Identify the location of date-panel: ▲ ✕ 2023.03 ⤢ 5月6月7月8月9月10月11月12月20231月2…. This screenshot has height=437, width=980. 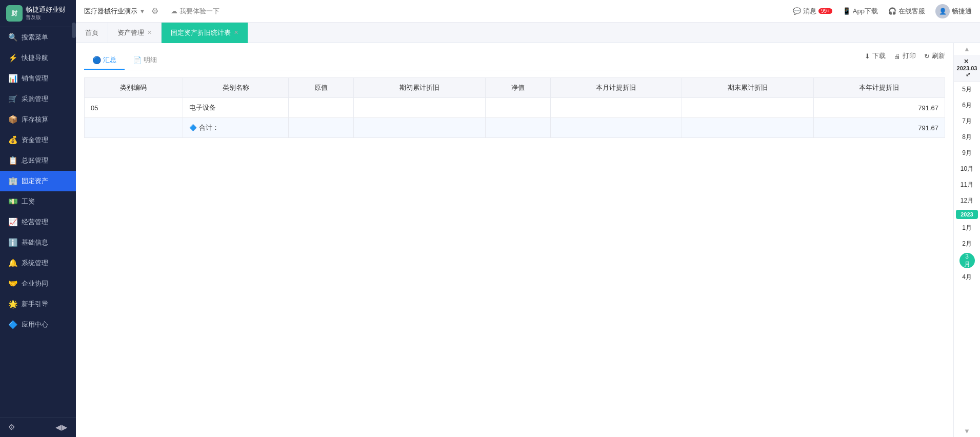
(967, 240).